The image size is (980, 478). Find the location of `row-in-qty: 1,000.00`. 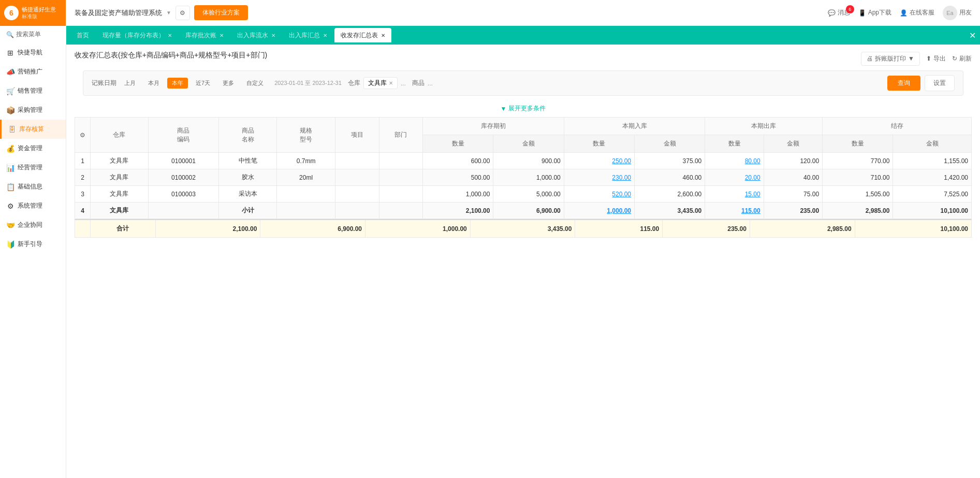

row-in-qty: 1,000.00 is located at coordinates (599, 211).